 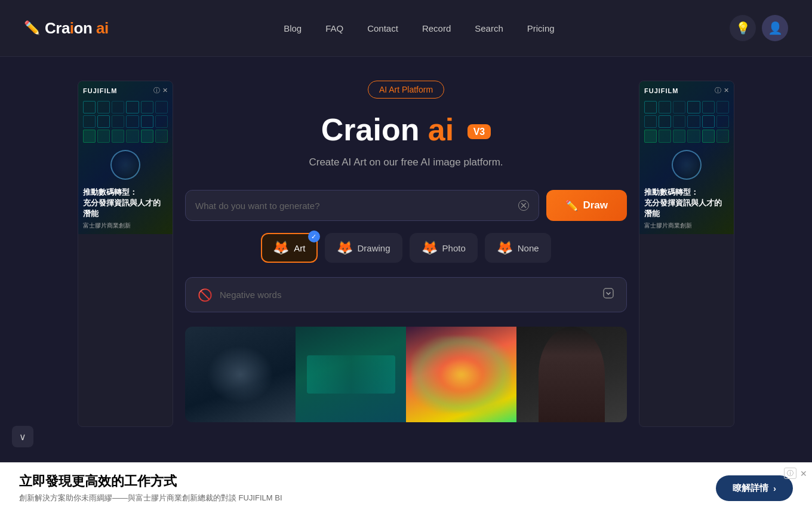 I want to click on ad-left-info: ⓘ, so click(x=156, y=91).